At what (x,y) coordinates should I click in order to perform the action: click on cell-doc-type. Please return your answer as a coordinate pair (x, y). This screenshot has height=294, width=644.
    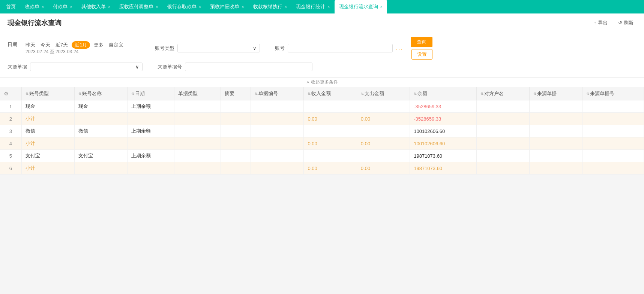
    Looking at the image, I should click on (197, 169).